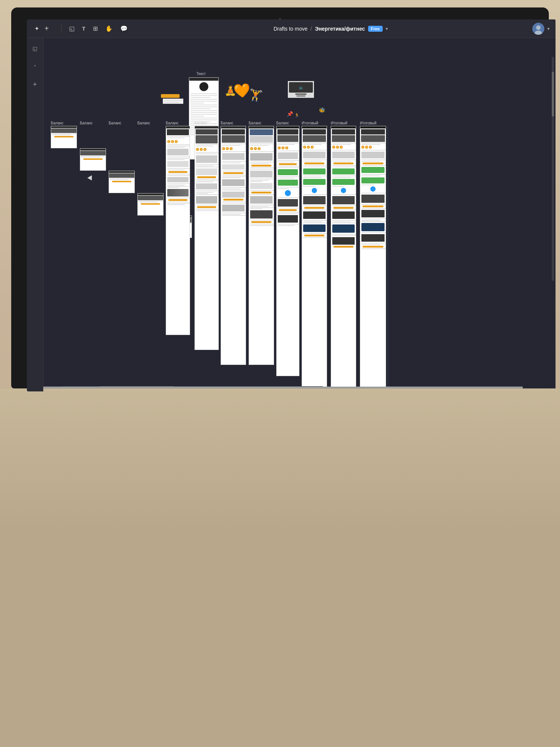 The height and width of the screenshot is (747, 560). What do you see at coordinates (283, 123) in the screenshot?
I see `label-balans-9: Баланс` at bounding box center [283, 123].